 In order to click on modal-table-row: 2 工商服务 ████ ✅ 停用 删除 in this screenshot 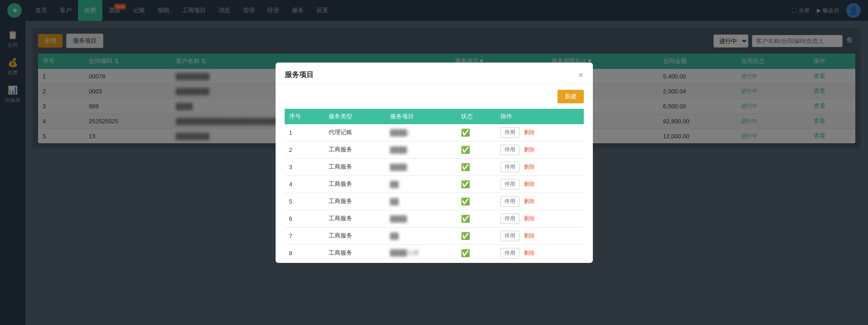, I will do `click(434, 150)`.